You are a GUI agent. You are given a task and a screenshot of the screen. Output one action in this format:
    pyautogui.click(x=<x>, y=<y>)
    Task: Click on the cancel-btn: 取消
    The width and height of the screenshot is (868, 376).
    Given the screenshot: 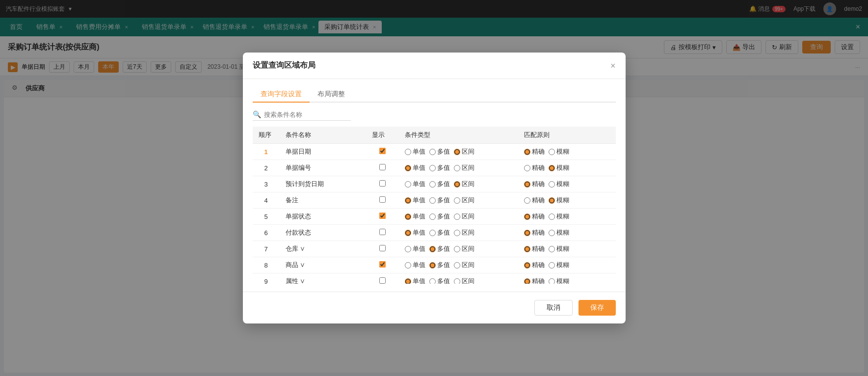 What is the action you would take?
    pyautogui.click(x=553, y=308)
    